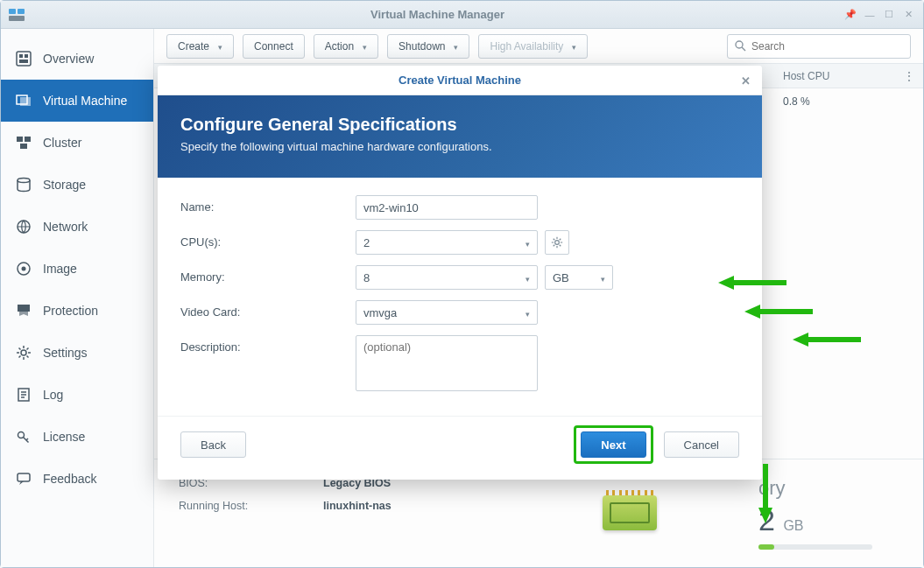  What do you see at coordinates (447, 312) in the screenshot?
I see `video-select: vmvga` at bounding box center [447, 312].